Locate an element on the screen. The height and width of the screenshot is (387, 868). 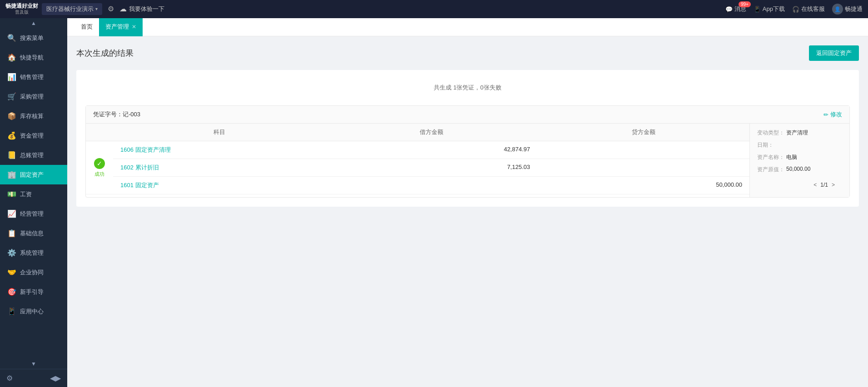
header-left: 畅捷通好业财 普及版 医疗器械行业演示 ▾ ⚙ ☁ 我要体验一下 is located at coordinates (85, 9).